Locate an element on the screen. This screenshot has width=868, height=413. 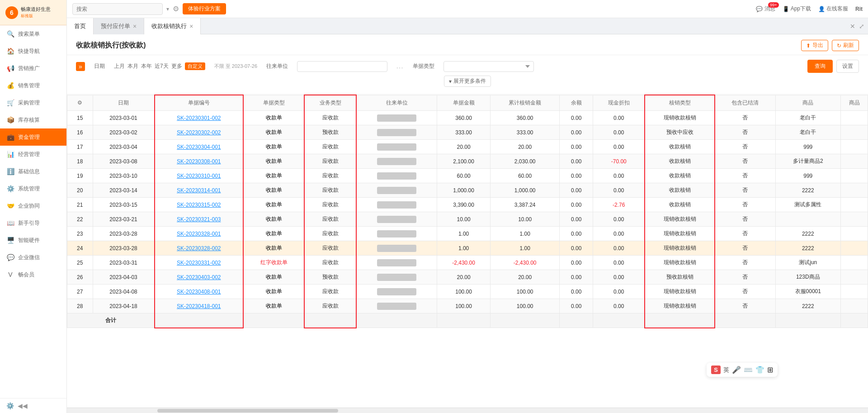
date-this-year: 本年 is located at coordinates (146, 66).